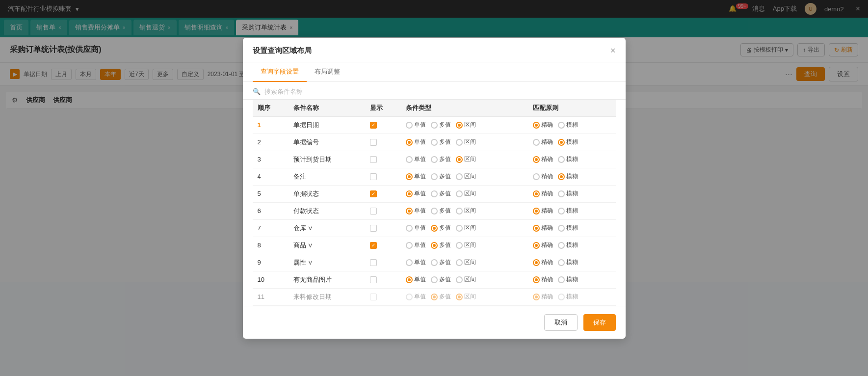 This screenshot has height=376, width=868. What do you see at coordinates (327, 72) in the screenshot?
I see `modal-tab-layout-label: 布局调整` at bounding box center [327, 72].